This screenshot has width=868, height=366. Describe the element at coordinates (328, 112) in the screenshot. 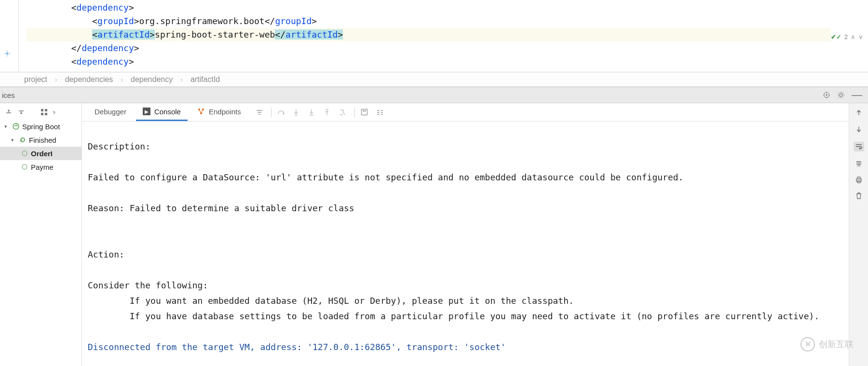

I see `step-out-icon` at that location.